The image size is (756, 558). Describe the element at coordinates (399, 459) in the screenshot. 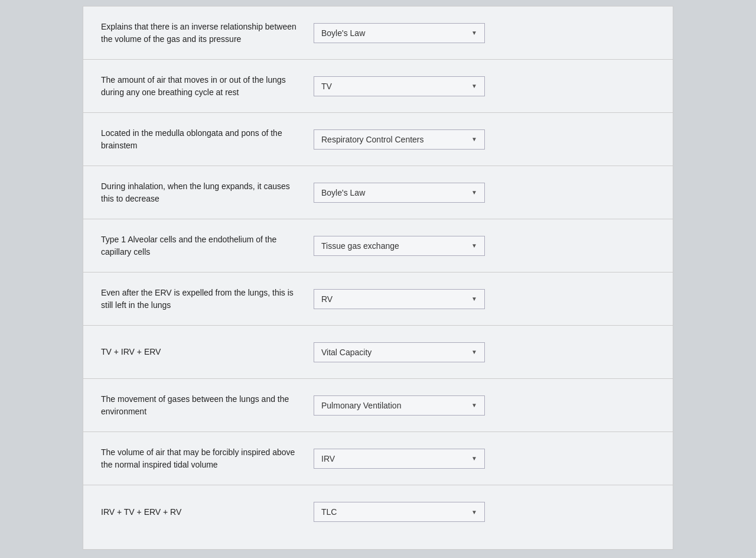

I see `answer-dropdown: IRV▼` at that location.